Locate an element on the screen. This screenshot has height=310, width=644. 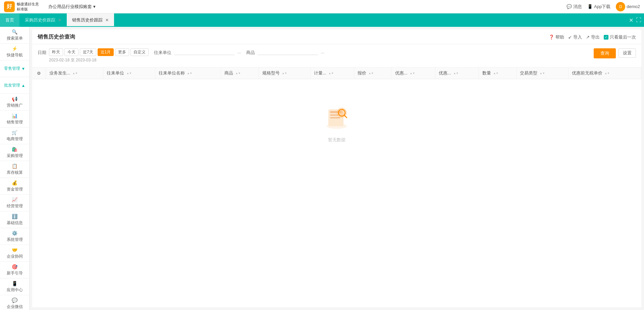
app-center-icon: 📱 is located at coordinates (15, 283).